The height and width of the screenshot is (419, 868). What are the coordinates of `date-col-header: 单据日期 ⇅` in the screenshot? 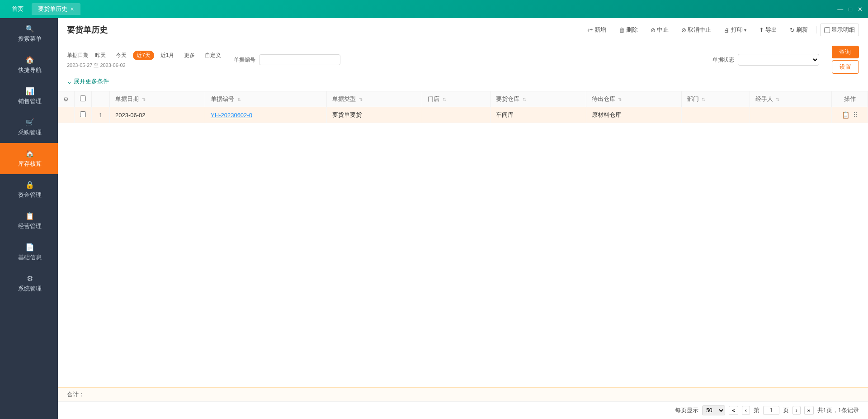 It's located at (157, 100).